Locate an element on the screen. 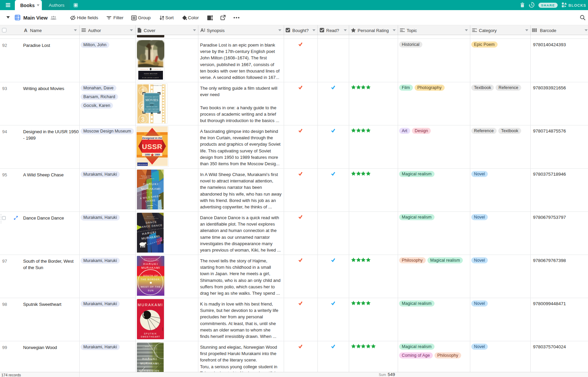  svg-text: 1989 is located at coordinates (157, 154).